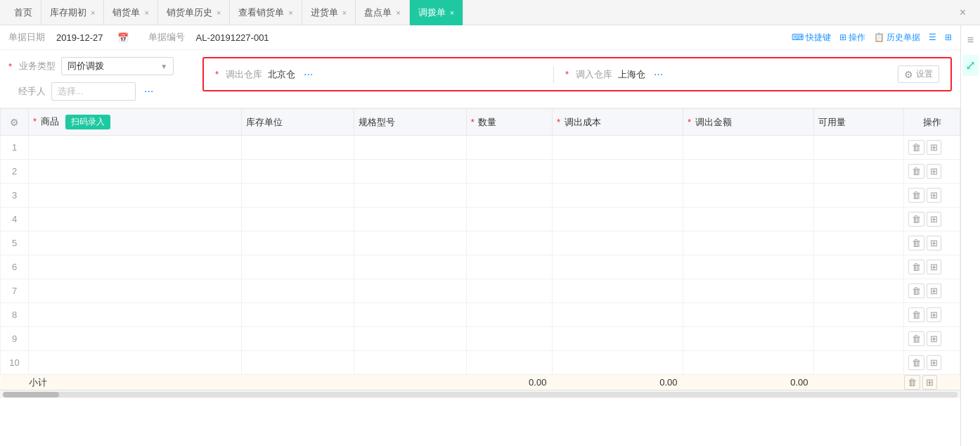 The image size is (980, 446). I want to click on row-copy-btn-5: ⊞, so click(934, 243).